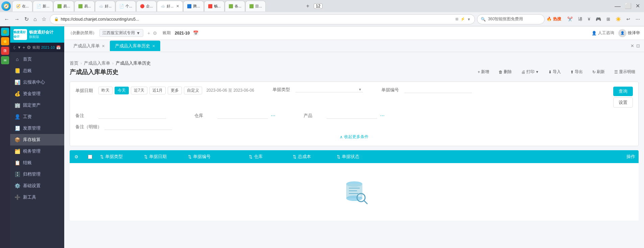  Describe the element at coordinates (97, 63) in the screenshot. I see `breadcrumb-list: 产成品入库单` at that location.